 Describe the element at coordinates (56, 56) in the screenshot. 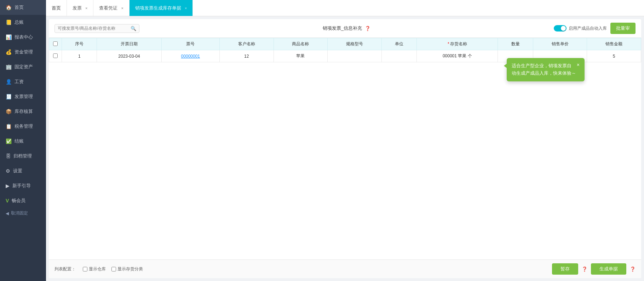

I see `row-checkbox-cell` at that location.